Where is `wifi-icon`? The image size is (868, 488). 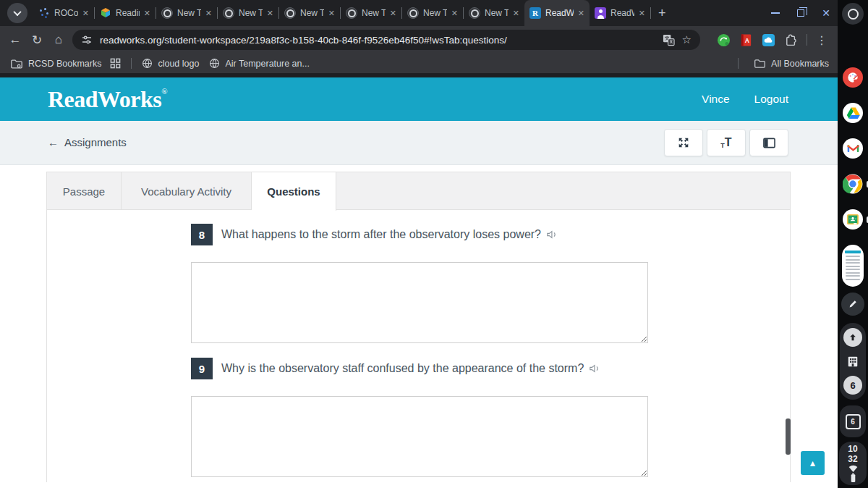 wifi-icon is located at coordinates (854, 468).